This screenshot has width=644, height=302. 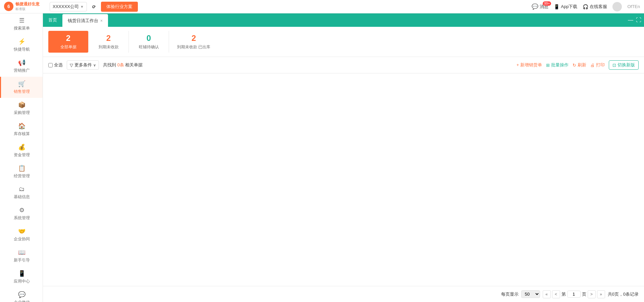 What do you see at coordinates (194, 38) in the screenshot?
I see `stat-number-3: 2` at bounding box center [194, 38].